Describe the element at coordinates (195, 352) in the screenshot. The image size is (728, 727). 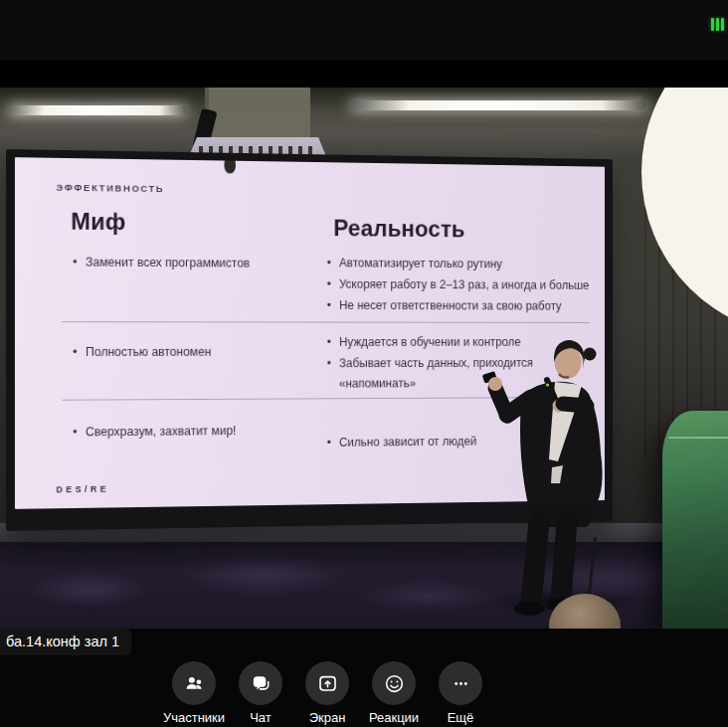
I see `list-item: Полностью автономен` at that location.